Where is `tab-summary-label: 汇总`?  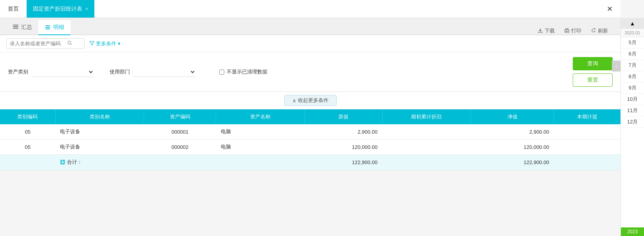
tab-summary-label: 汇总 is located at coordinates (27, 27).